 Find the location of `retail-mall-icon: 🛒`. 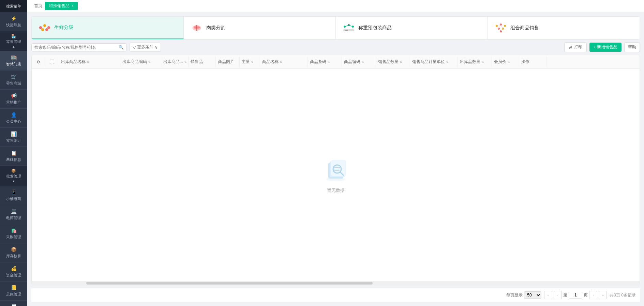

retail-mall-icon: 🛒 is located at coordinates (14, 77).